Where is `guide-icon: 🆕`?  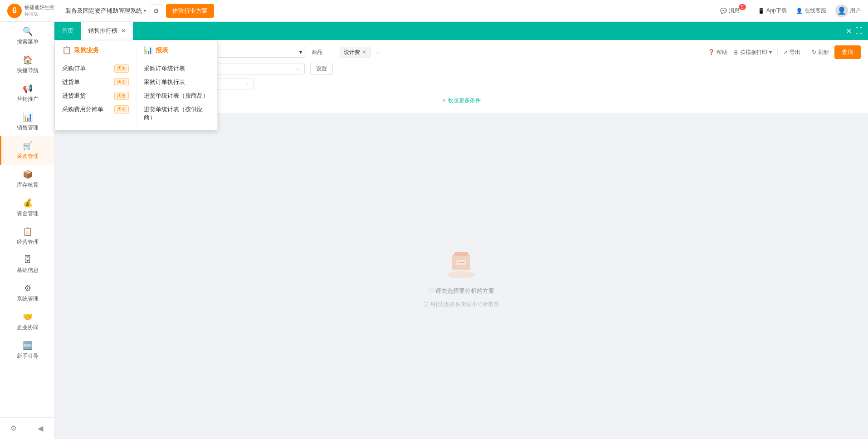
guide-icon: 🆕 is located at coordinates (28, 345).